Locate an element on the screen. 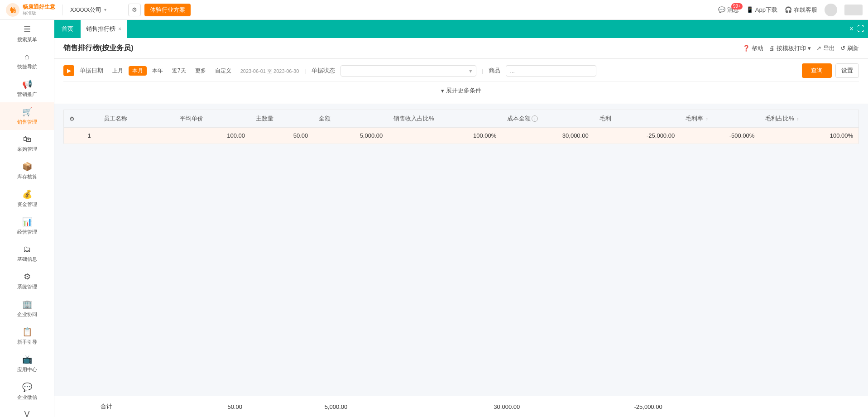  sidebar-item-finance: 💰资金管理 is located at coordinates (27, 198).